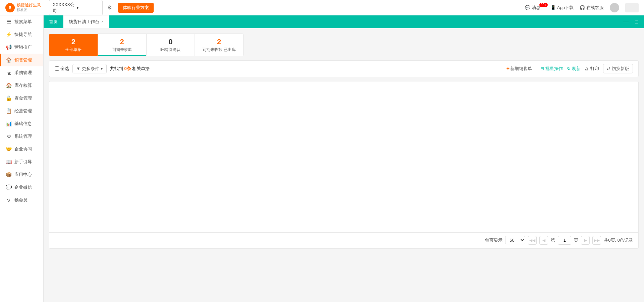 The width and height of the screenshot is (644, 302). What do you see at coordinates (9, 98) in the screenshot?
I see `capital-icon: 🔒` at bounding box center [9, 98].